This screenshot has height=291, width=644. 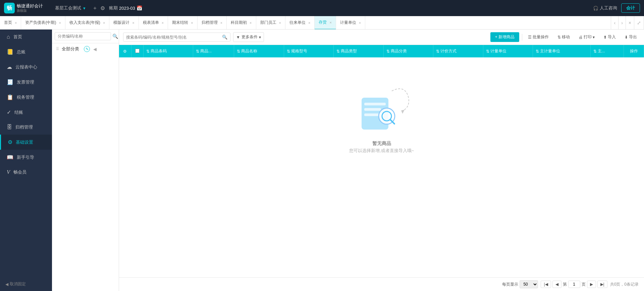 What do you see at coordinates (26, 172) in the screenshot?
I see `sidebar-item-member: V 畅会员` at bounding box center [26, 172].